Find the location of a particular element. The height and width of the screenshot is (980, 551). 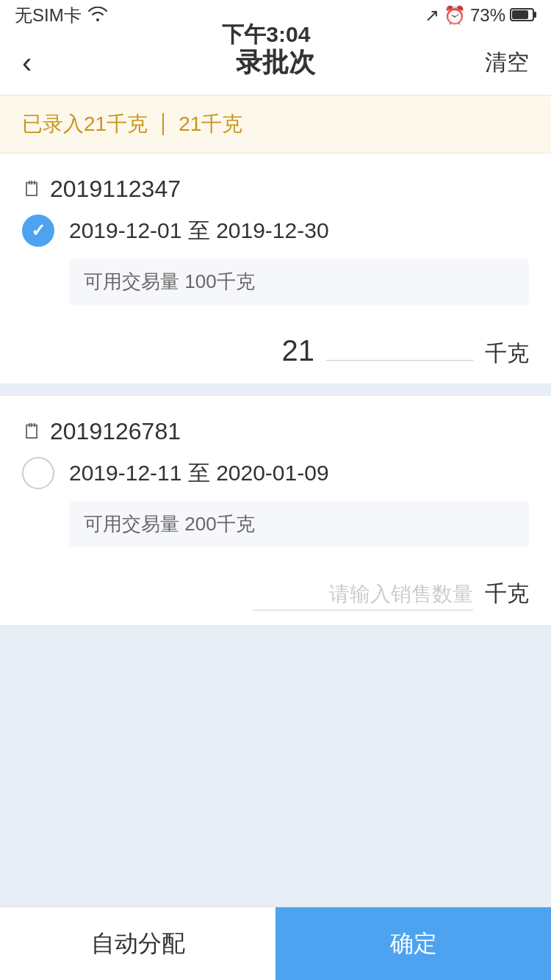

auto-distribute-button: 自动分配 is located at coordinates (138, 943).